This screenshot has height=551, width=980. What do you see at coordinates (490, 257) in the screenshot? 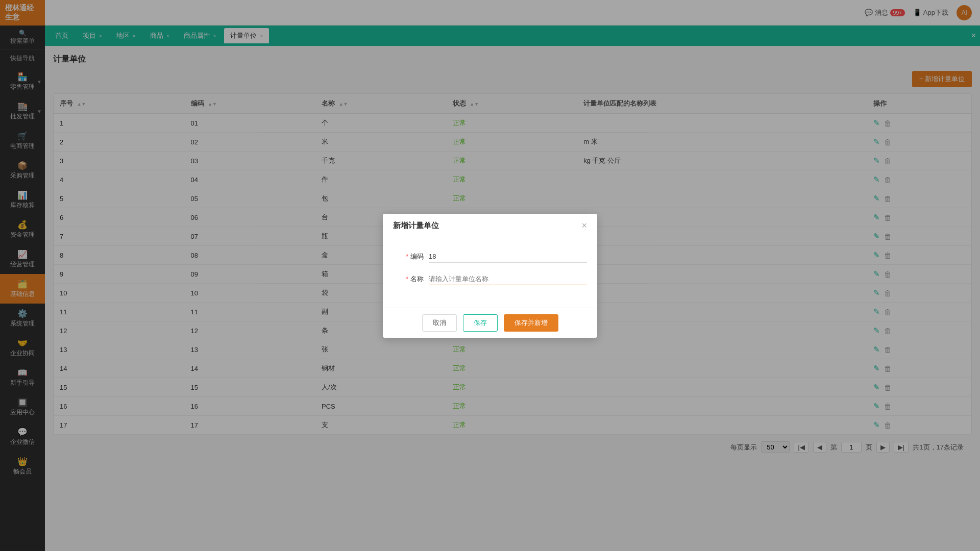
I see `form-row-code: 编码` at bounding box center [490, 257].